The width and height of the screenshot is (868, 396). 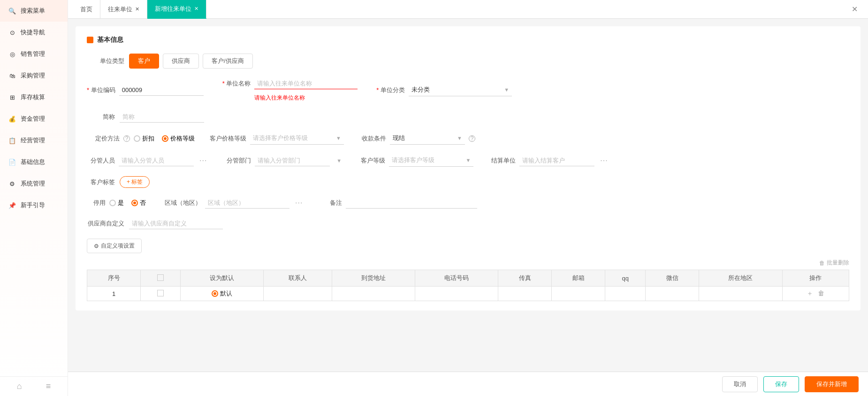 What do you see at coordinates (548, 161) in the screenshot?
I see `settlement-field: 结算单位 ···` at bounding box center [548, 161].